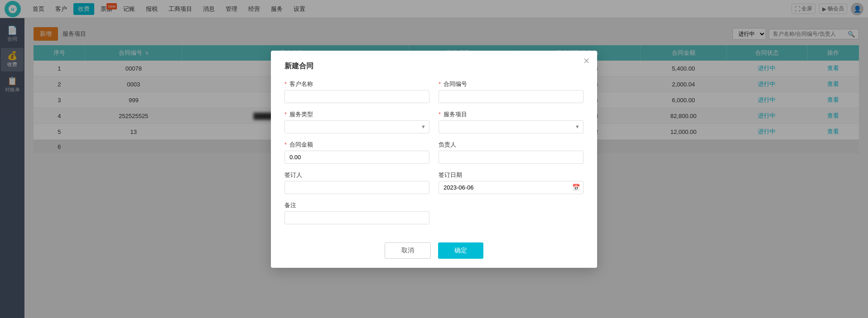 The width and height of the screenshot is (868, 318). Describe the element at coordinates (408, 251) in the screenshot. I see `cancel-button: 取消` at that location.